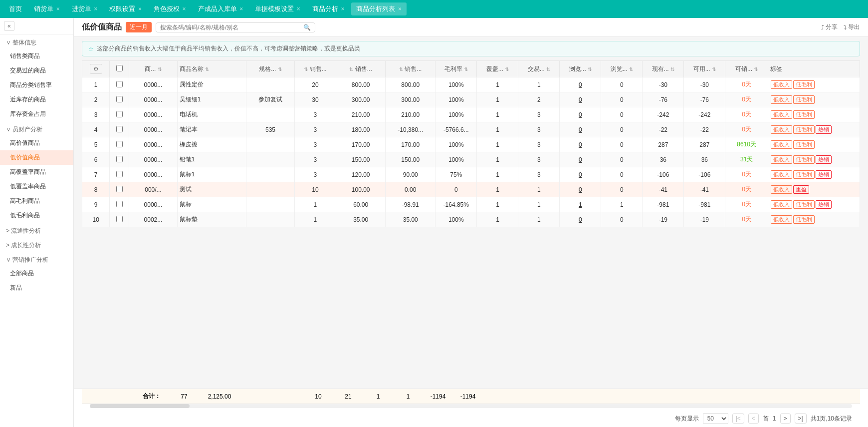 Image resolution: width=868 pixels, height=427 pixels. I want to click on th-margin: 毛利率 ⇅, so click(456, 69).